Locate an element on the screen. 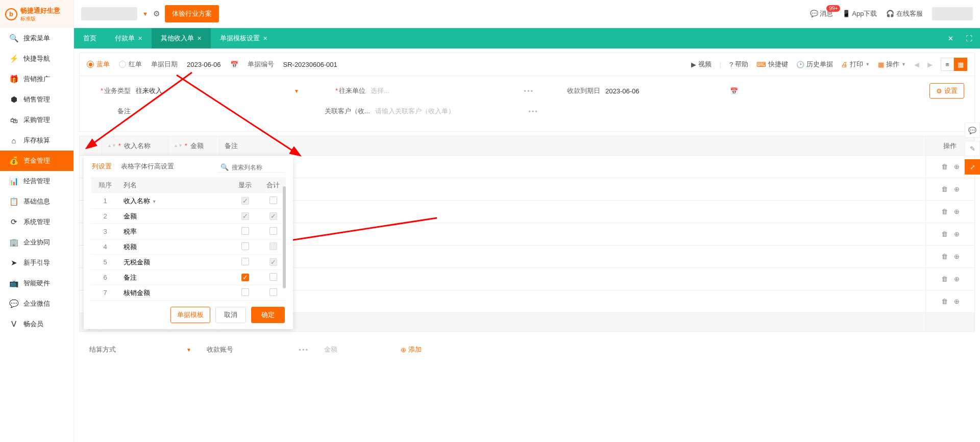 The height and width of the screenshot is (442, 980). cancel-button: 取消 is located at coordinates (231, 315).